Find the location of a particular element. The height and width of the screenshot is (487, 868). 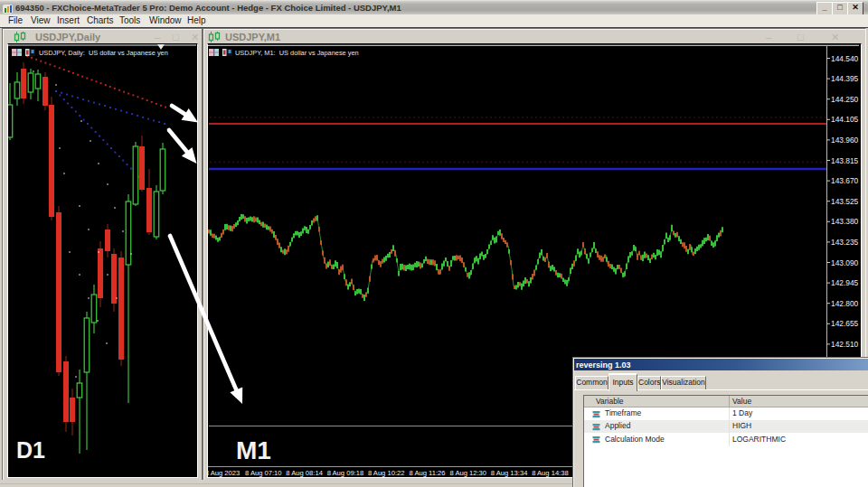

svg-text:USDJPY, M1: US dollar vs Japa: USDJPY, M1: US dollar vs Japanese yen is located at coordinates (297, 52).